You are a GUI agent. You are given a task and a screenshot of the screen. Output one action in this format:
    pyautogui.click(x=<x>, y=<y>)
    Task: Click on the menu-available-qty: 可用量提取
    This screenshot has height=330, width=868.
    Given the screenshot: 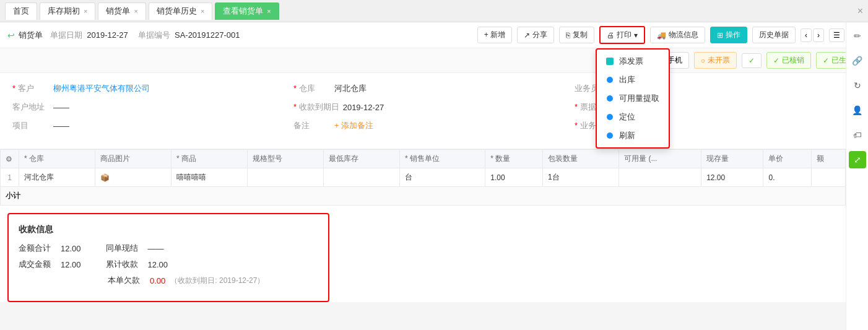 What is the action you would take?
    pyautogui.click(x=633, y=98)
    